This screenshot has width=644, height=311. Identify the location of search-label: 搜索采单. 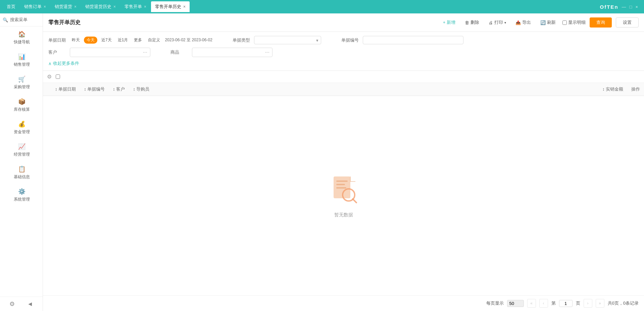
(19, 20).